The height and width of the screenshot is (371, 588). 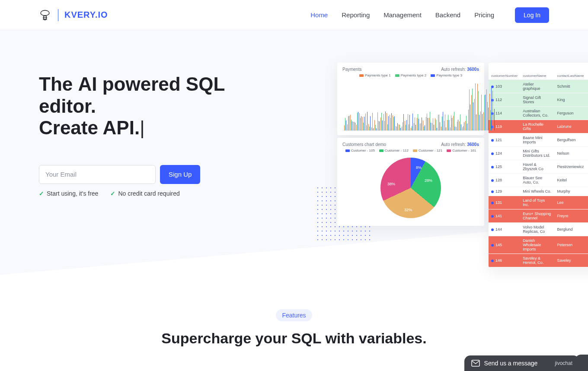 I want to click on legend-item: Customer - 112, so click(x=394, y=150).